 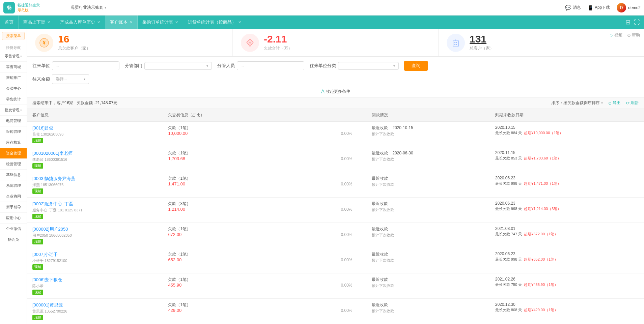 I want to click on overdue-amount-link: 超期¥10,000.00（1笔）, so click(x=543, y=133).